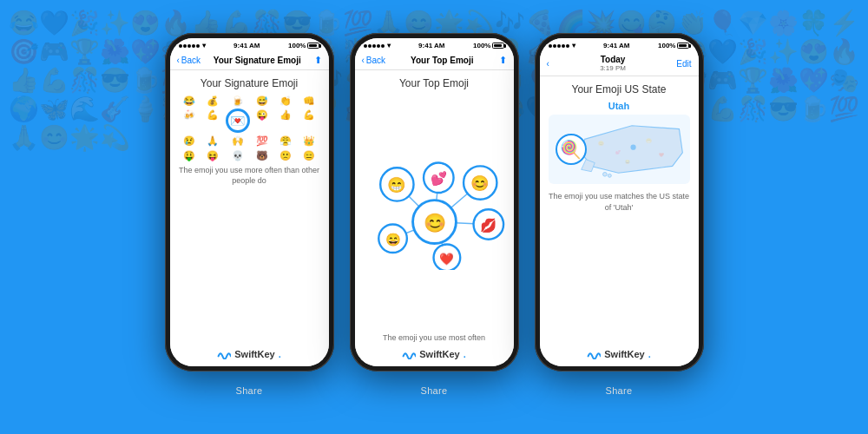 Image resolution: width=868 pixels, height=434 pixels. Describe the element at coordinates (189, 141) in the screenshot. I see `emoji-cell: 😢` at that location.